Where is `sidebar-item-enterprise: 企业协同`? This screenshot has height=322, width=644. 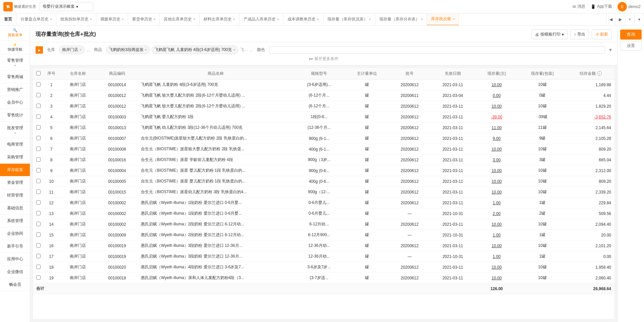
sidebar-item-enterprise: 企业协同 is located at coordinates (15, 234).